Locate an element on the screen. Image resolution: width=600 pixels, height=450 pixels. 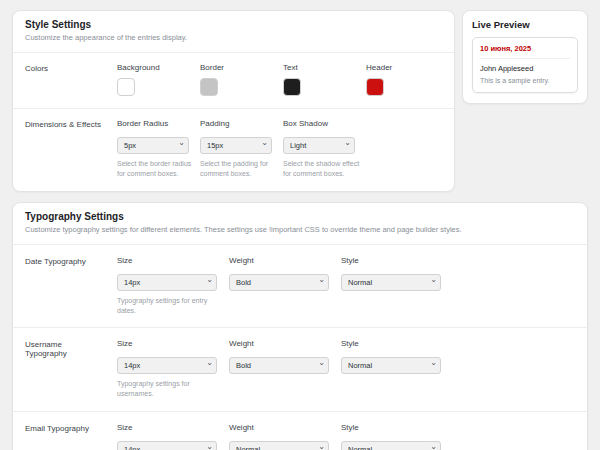
email-style-select: Normal is located at coordinates (391, 446).